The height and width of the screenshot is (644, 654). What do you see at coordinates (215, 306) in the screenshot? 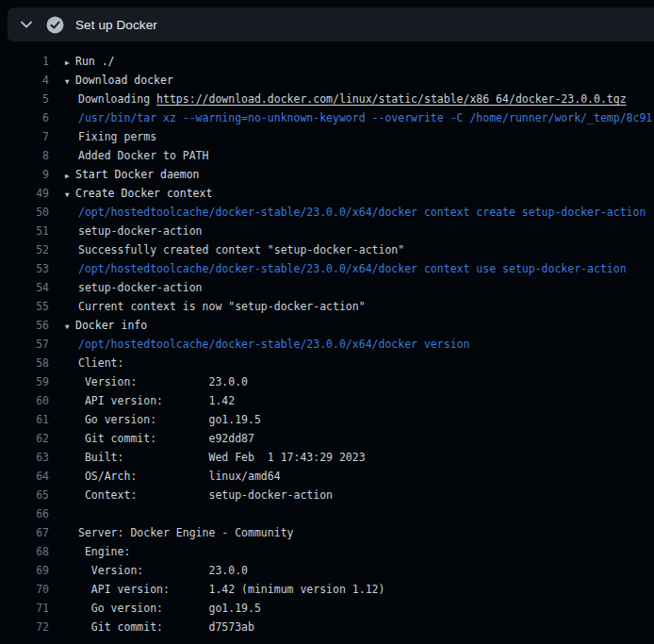
I see `log-text: Current context is now "setup-docker-act…` at bounding box center [215, 306].